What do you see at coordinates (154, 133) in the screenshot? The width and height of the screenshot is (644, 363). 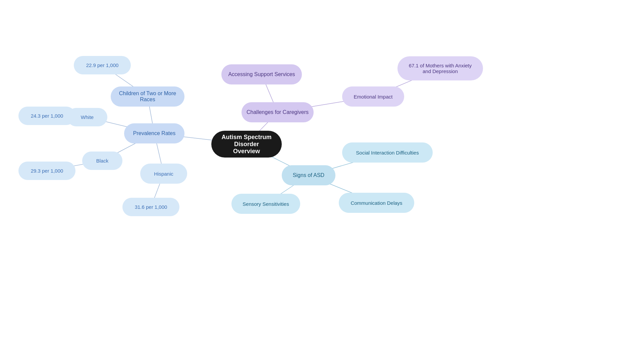 I see `prevalence-rates-node: Prevalence Rates` at bounding box center [154, 133].